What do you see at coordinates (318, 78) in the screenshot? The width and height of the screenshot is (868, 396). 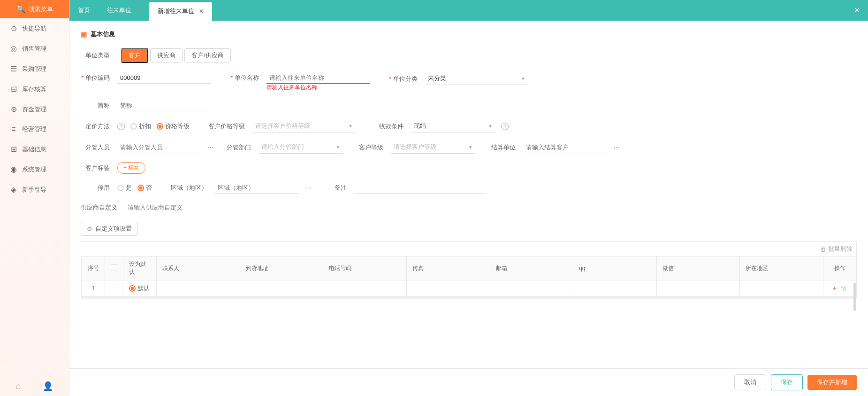 I see `name-input` at bounding box center [318, 78].